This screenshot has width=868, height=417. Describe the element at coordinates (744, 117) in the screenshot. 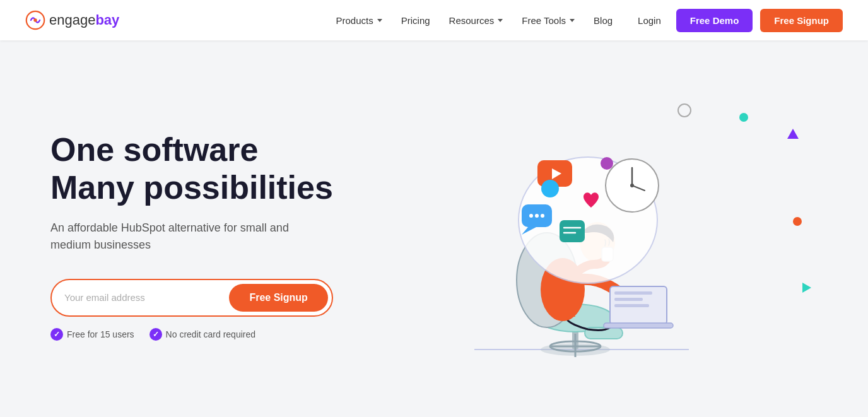

I see `deco-teal-dot` at that location.